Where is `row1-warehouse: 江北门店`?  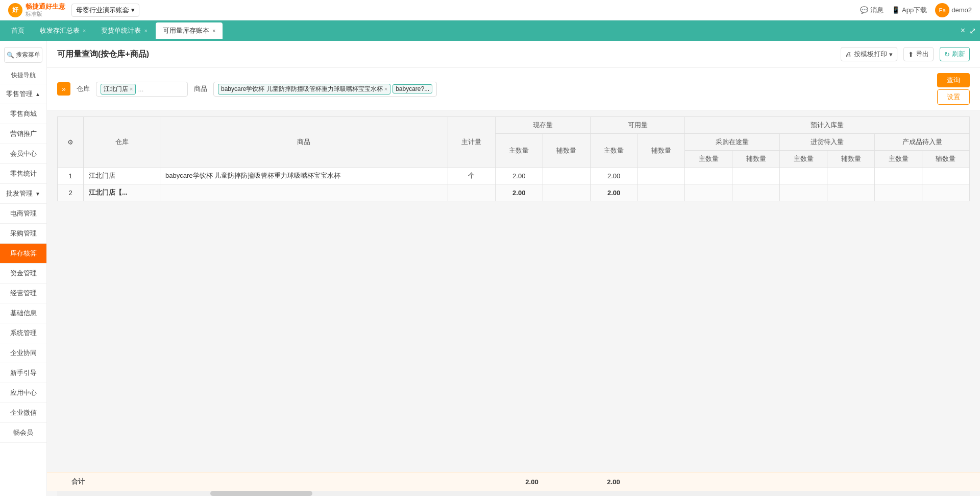 row1-warehouse: 江北门店 is located at coordinates (122, 176).